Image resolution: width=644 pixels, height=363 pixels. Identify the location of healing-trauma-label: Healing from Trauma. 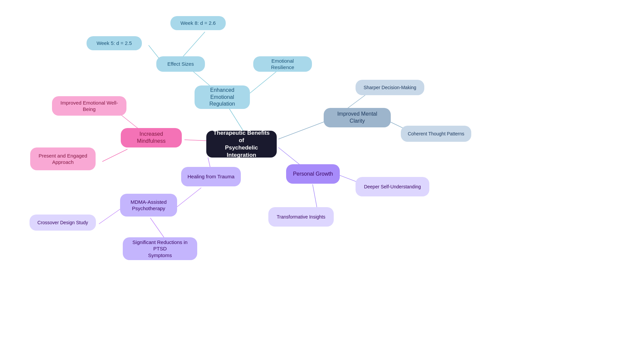
(211, 177).